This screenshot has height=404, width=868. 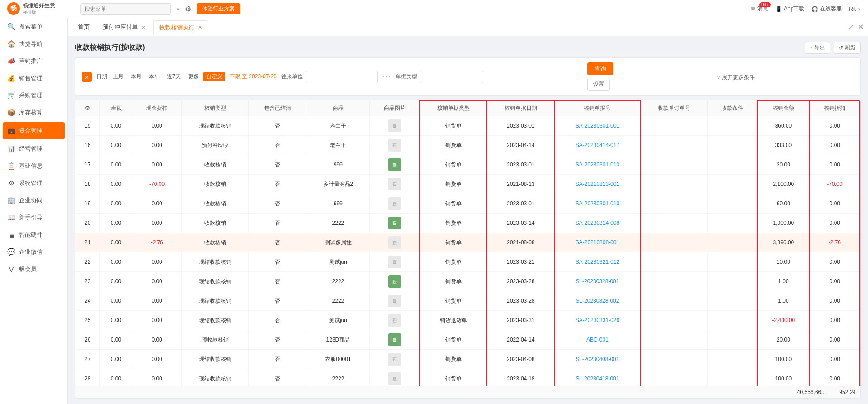 I want to click on bill-no-link: SL-20230408-001, so click(x=597, y=359).